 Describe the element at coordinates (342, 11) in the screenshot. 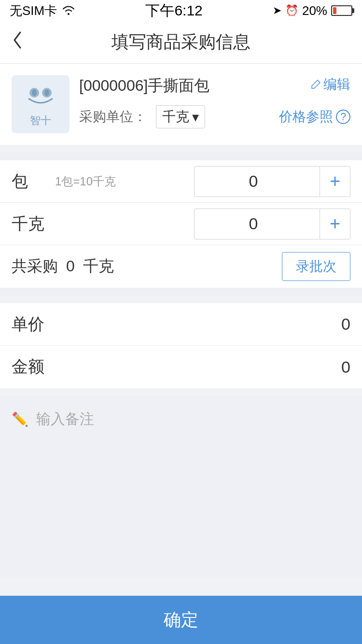

I see `battery-icon` at that location.